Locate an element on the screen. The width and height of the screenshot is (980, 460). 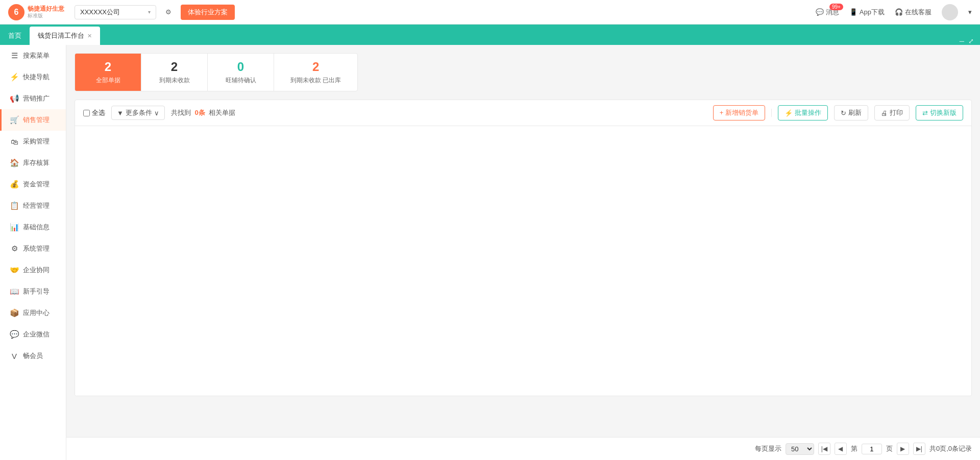
finance-icon: 💰 is located at coordinates (14, 184).